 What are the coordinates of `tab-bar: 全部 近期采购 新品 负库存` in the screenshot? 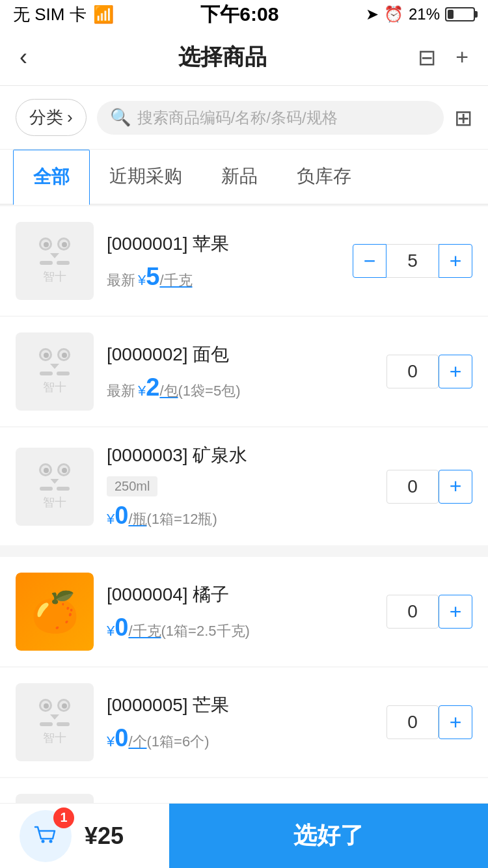 It's located at (244, 177).